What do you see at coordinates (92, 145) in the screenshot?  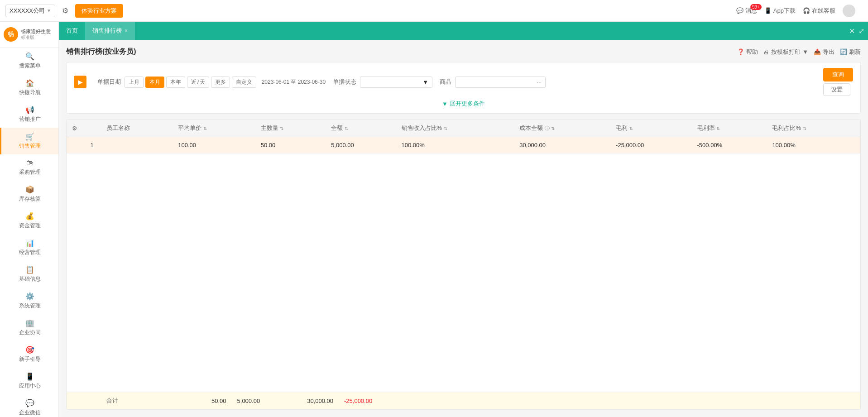 I see `cell-rank: 1` at bounding box center [92, 145].